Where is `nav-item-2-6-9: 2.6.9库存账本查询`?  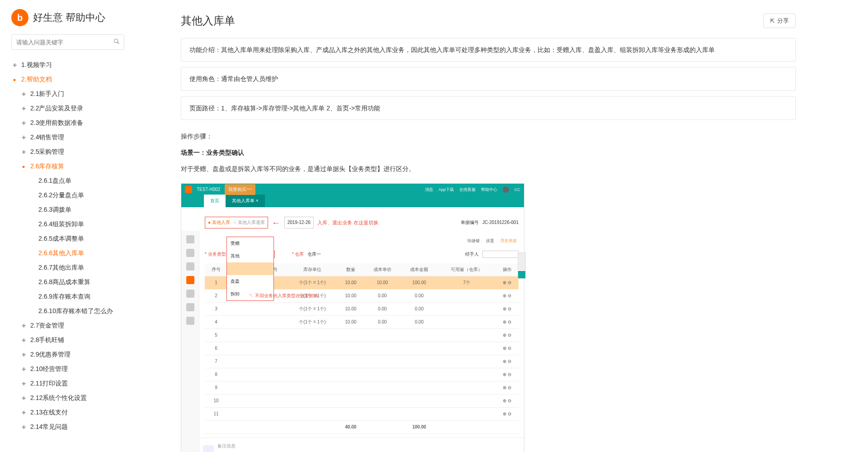 nav-item-2-6-9: 2.6.9库存账本查询 is located at coordinates (77, 297).